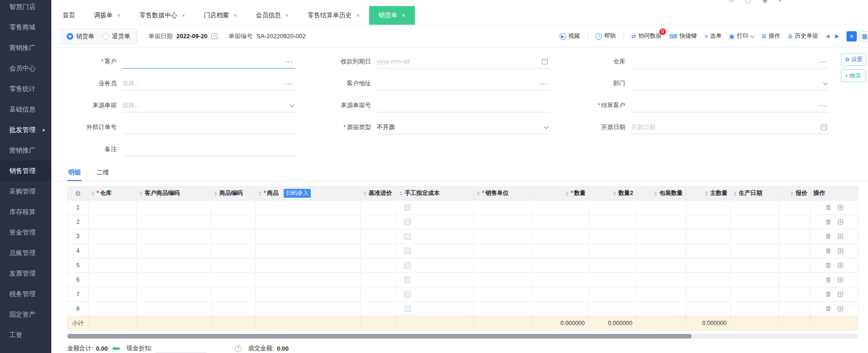  I want to click on column-header-pack_qty: 包装数量, so click(661, 194).